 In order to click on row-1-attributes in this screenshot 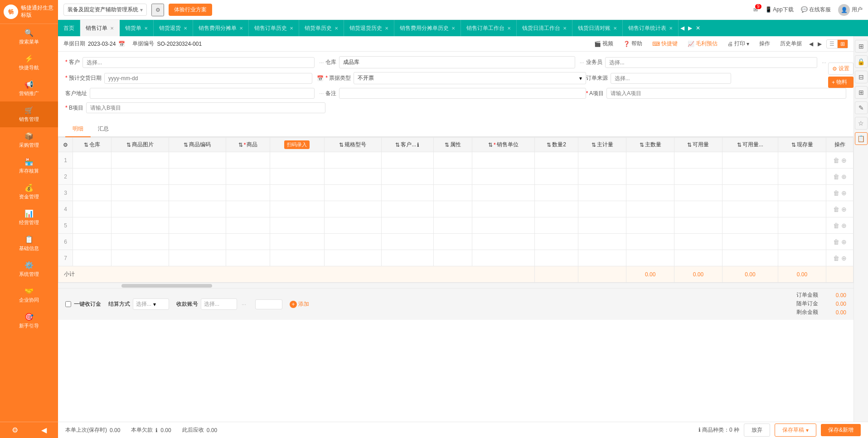, I will do `click(452, 160)`.